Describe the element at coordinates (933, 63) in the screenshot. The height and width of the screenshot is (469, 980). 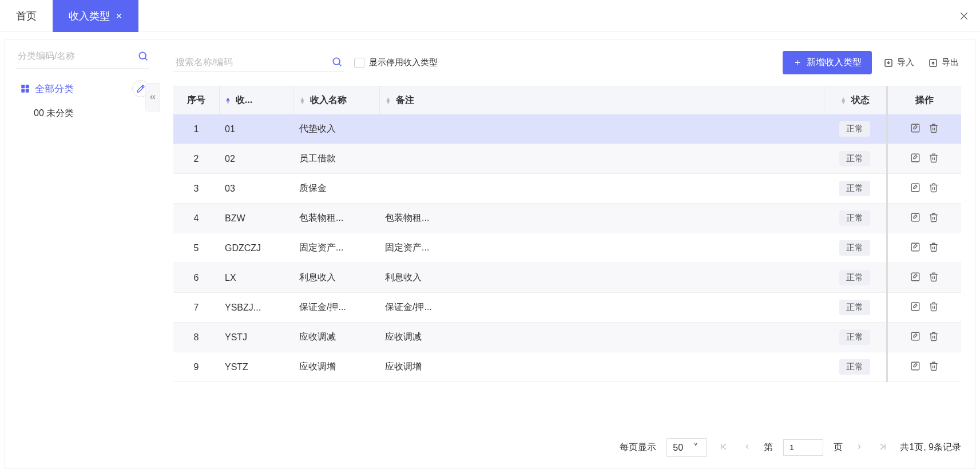
I see `export-icon` at that location.